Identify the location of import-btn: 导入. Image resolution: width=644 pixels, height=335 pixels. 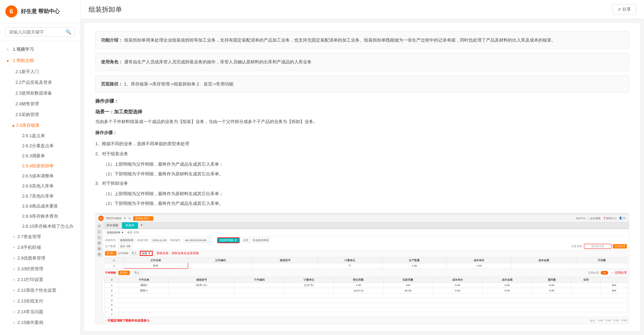
(134, 254).